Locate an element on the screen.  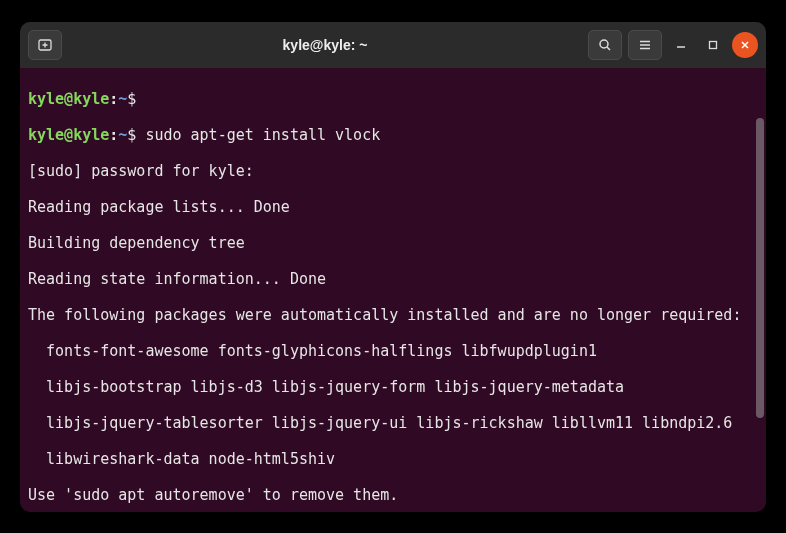
output-line: fonts-font-awesome fonts-glyphicons-half… is located at coordinates (393, 351).